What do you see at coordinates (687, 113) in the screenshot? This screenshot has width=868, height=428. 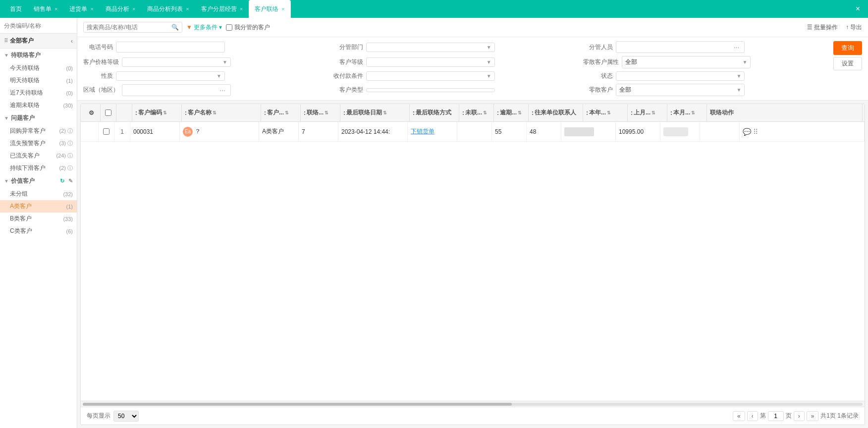 I see `th-this-month-amount: : 本月... ⇅` at bounding box center [687, 113].